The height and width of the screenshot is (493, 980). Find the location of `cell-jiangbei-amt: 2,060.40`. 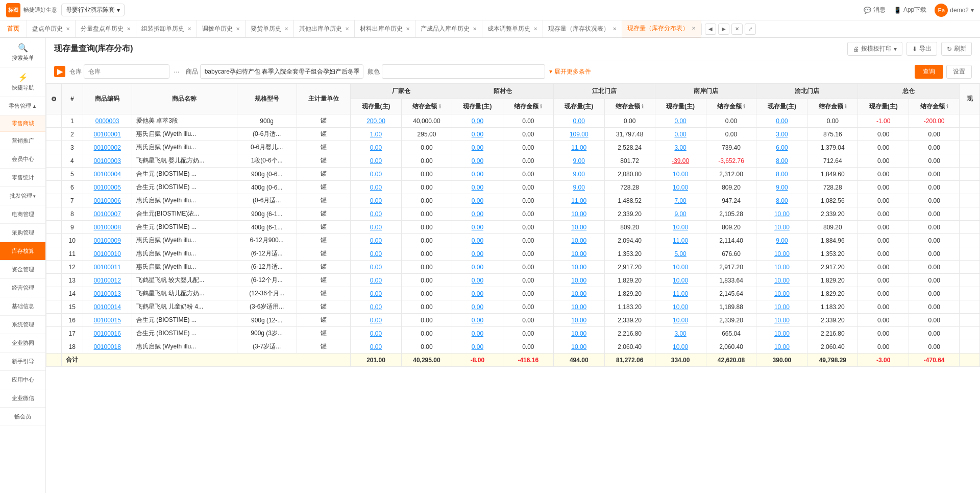

cell-jiangbei-amt: 2,060.40 is located at coordinates (630, 347).